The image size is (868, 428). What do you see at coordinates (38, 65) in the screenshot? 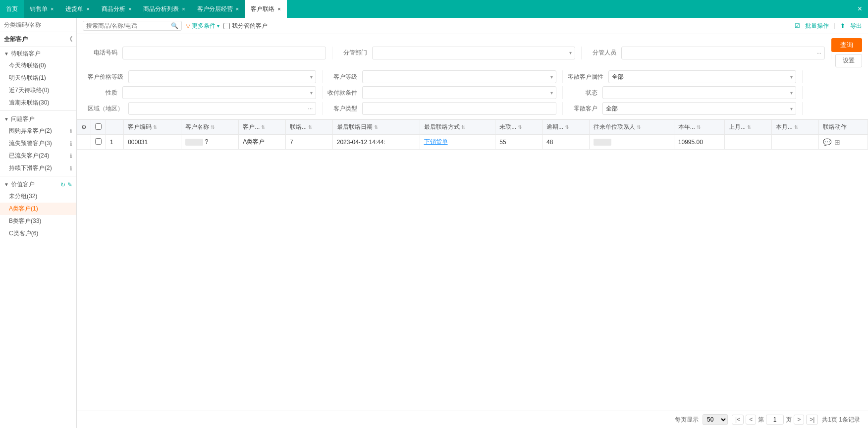
I see `sidebar-item-today: 今天待联络(0)` at bounding box center [38, 65].